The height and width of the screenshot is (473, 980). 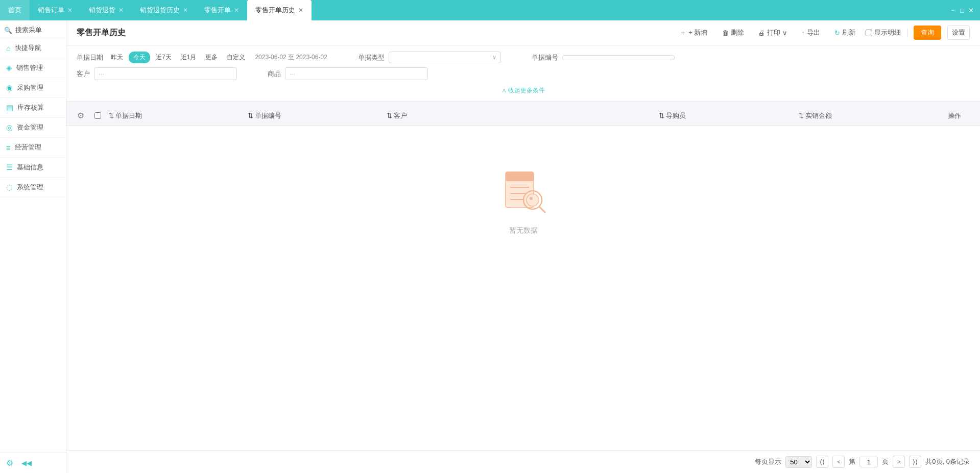 What do you see at coordinates (30, 88) in the screenshot?
I see `sidebar-item-purchase-label: 采购管理` at bounding box center [30, 88].